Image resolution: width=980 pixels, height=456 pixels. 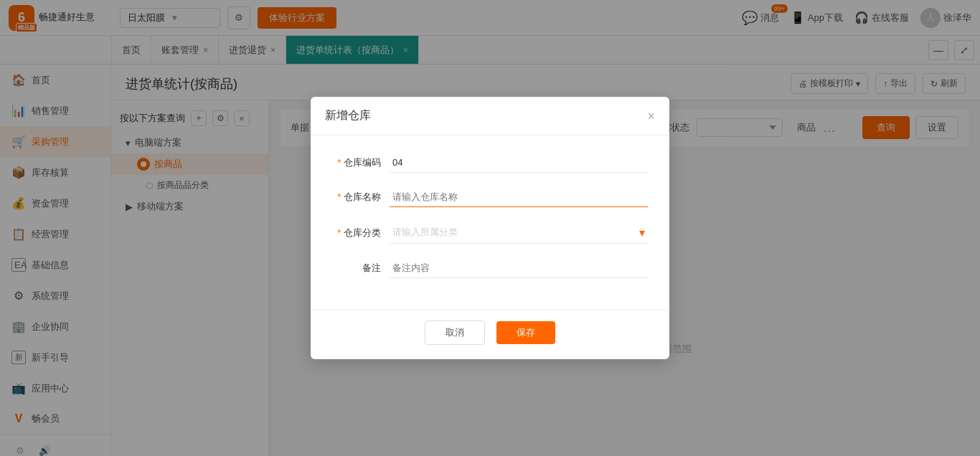 I want to click on form-row-type: 仓库分类 请输入所属分类 ▾, so click(x=490, y=232).